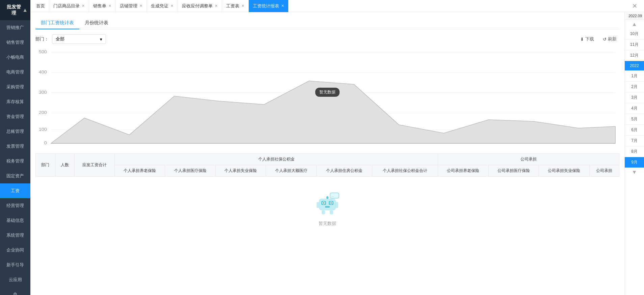  I want to click on cal-month-8: 8月, so click(635, 152).